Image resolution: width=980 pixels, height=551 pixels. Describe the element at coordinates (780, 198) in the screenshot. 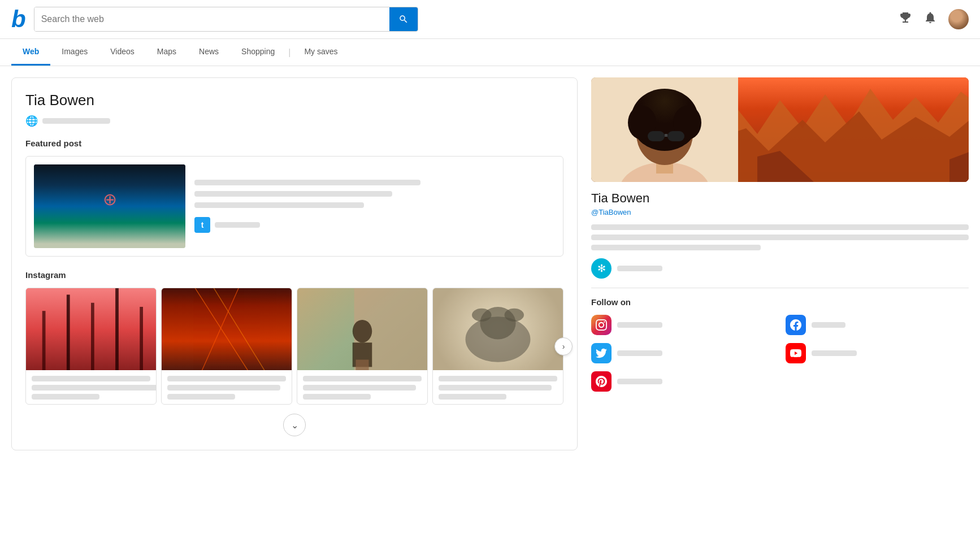

I see `profile-name-right: Tia Bowen` at that location.